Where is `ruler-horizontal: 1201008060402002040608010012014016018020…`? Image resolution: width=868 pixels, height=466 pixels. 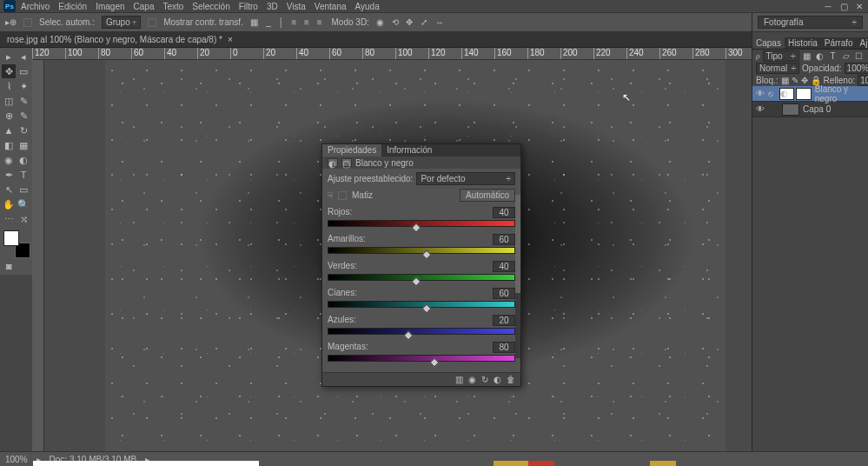 ruler-horizontal: 1201008060402002040608010012014016018020… is located at coordinates (392, 54).